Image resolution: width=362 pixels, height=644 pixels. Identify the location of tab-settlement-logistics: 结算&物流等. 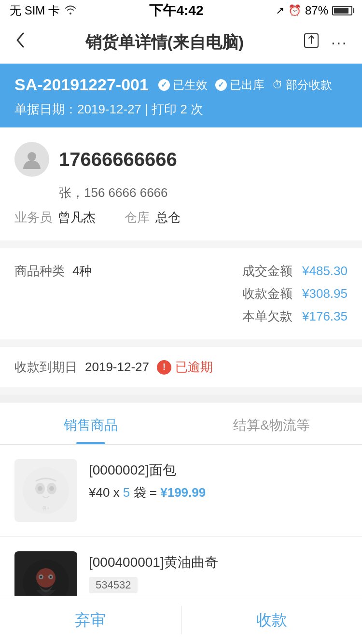
(271, 423).